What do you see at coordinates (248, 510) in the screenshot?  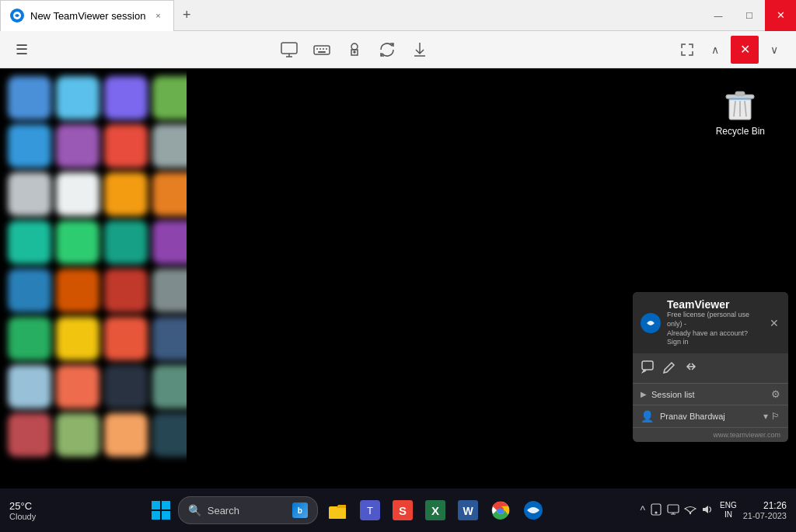 I see `search-bar: 🔍 Search b` at bounding box center [248, 510].